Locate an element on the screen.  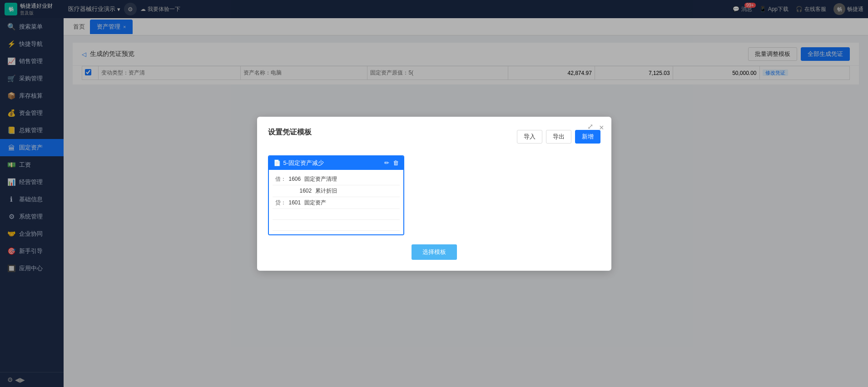
template-header-actions: ✏ 🗑 is located at coordinates (392, 163).